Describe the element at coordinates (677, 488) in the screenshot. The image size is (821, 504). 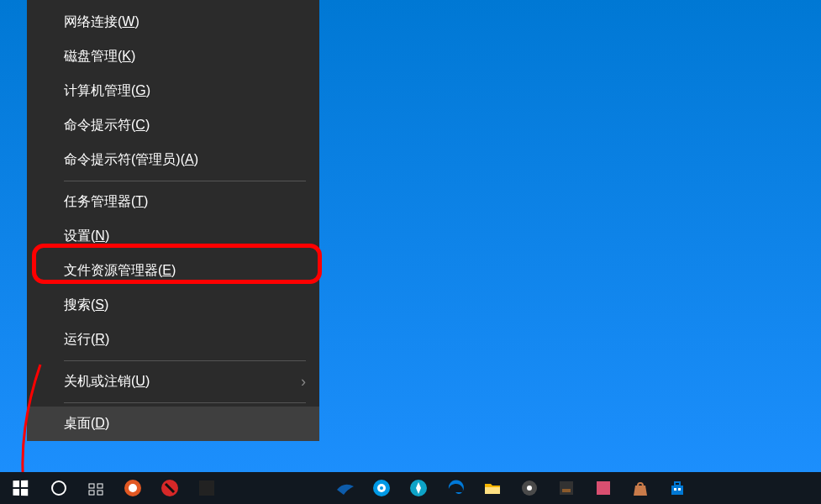
I see `taskbar-store` at that location.